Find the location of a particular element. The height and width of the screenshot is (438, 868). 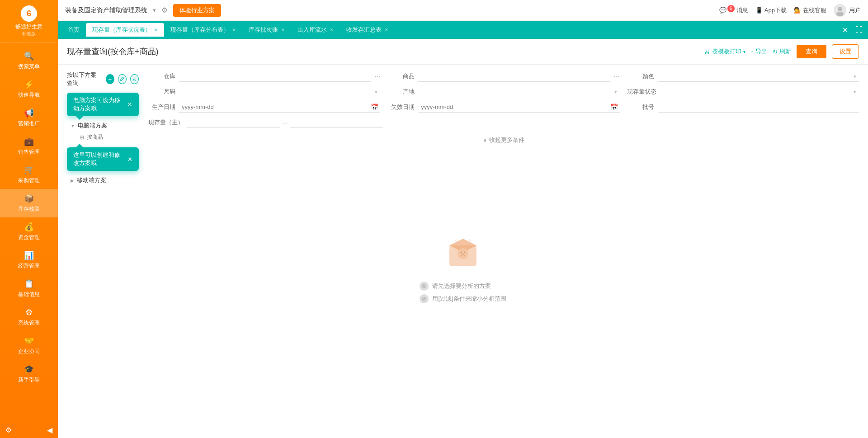

expire-date-calendar-icon: 📅 is located at coordinates (614, 107).